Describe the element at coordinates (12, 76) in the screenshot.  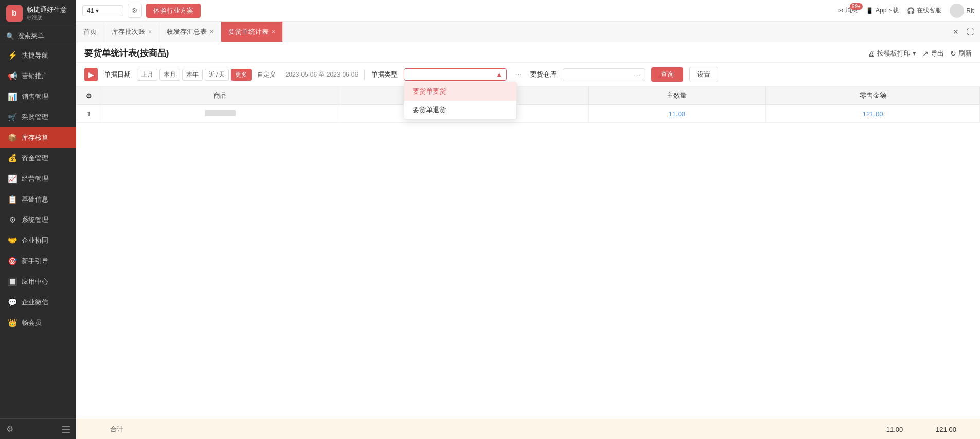
I see `marketing-icon: 📢` at that location.